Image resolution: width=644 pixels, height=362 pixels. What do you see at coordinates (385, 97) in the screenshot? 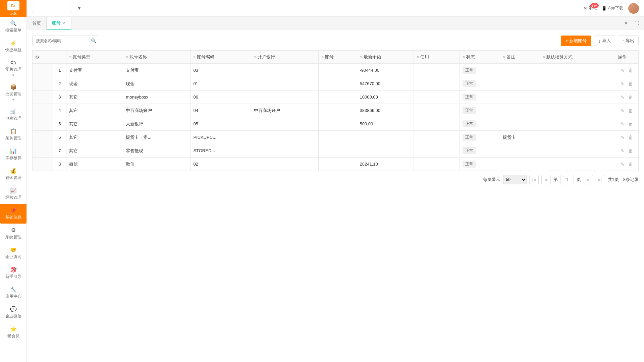
I see `row-balance: 10000.00` at bounding box center [385, 97].